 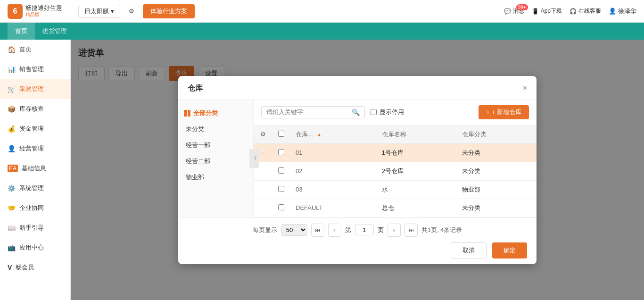 I want to click on sidebar-item-purchase: 🛒 采购管理, so click(x=35, y=89).